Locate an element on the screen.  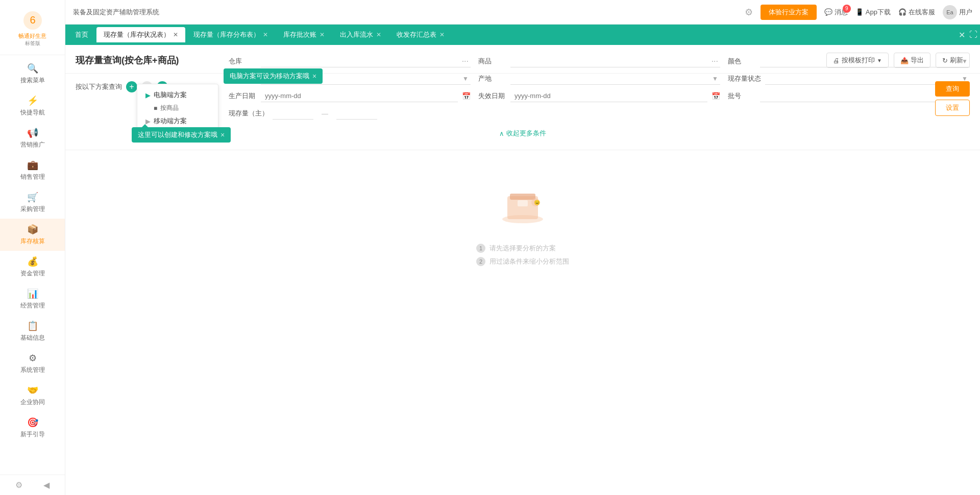
sidebar-label-finance: 资金管理 is located at coordinates (33, 274).